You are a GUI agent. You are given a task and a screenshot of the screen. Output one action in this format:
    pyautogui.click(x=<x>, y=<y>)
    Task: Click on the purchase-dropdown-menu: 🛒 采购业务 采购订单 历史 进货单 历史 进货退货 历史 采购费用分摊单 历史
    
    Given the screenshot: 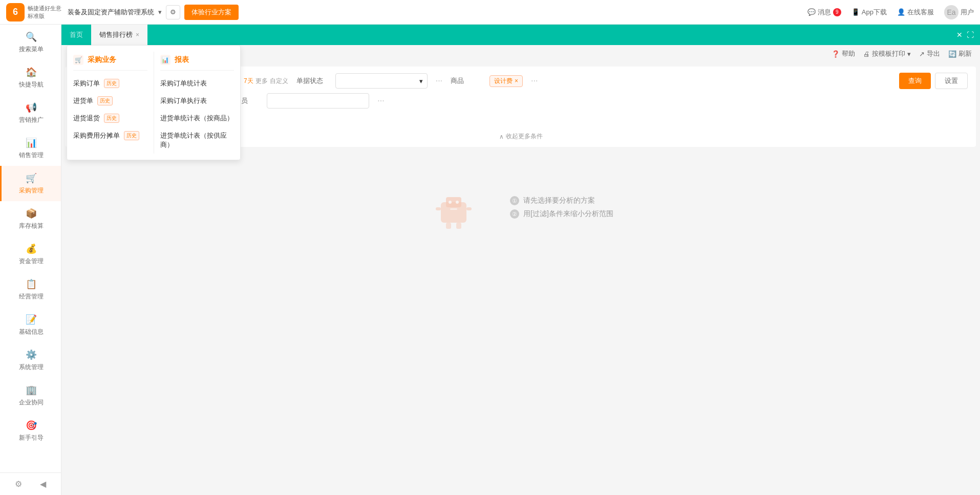 What is the action you would take?
    pyautogui.click(x=154, y=102)
    